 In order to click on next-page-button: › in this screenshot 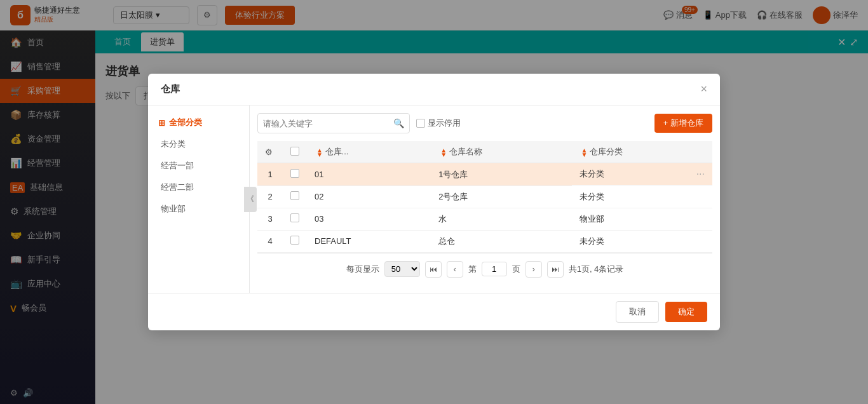, I will do `click(534, 269)`.